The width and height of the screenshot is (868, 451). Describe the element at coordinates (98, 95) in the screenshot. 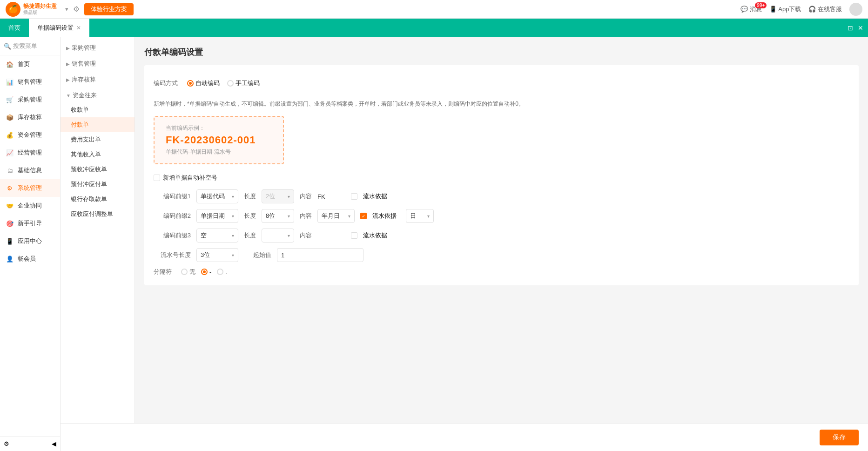

I see `sub-group-finance-title: ▼ 资金往来` at that location.